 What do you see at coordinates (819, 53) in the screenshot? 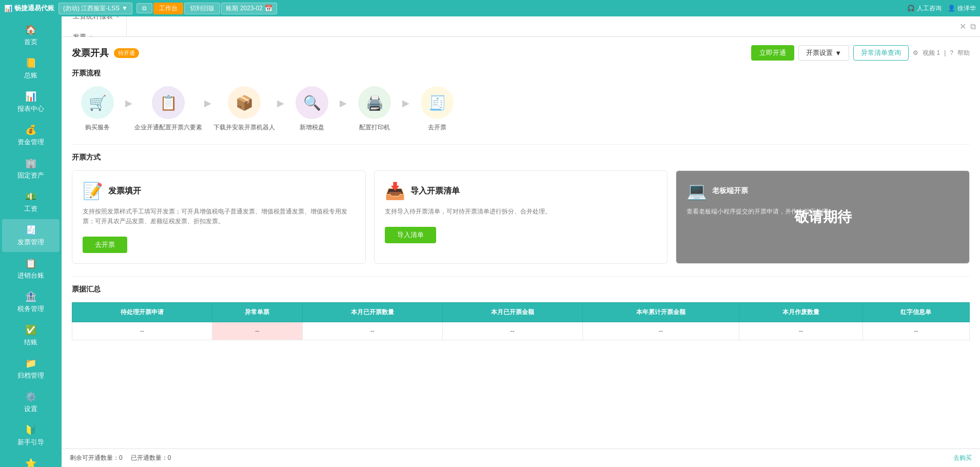
I see `settings-label: 开票设置` at bounding box center [819, 53].